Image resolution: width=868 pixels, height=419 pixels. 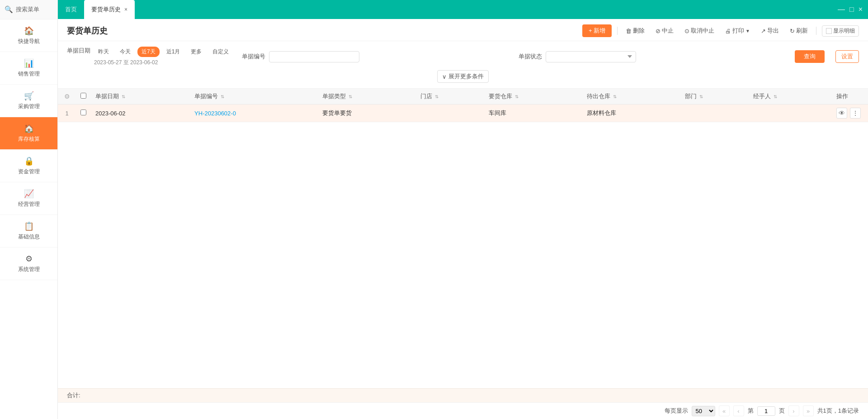 What do you see at coordinates (763, 31) in the screenshot?
I see `export-icon: ↗` at bounding box center [763, 31].